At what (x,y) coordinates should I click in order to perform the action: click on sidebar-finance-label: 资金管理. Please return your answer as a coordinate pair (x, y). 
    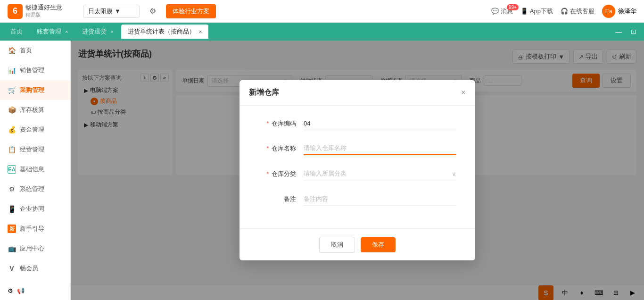
    Looking at the image, I should click on (32, 130).